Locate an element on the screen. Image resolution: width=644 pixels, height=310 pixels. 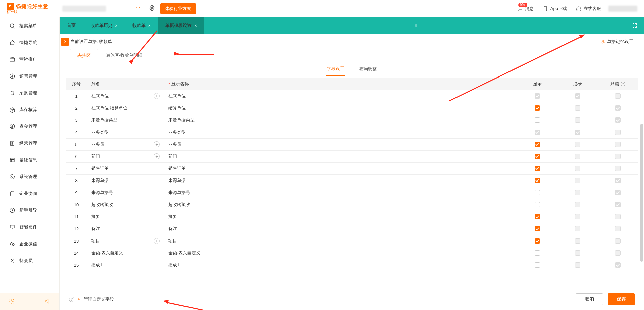
sidebar-item-marketing: 营销推广 is located at coordinates (30, 59).